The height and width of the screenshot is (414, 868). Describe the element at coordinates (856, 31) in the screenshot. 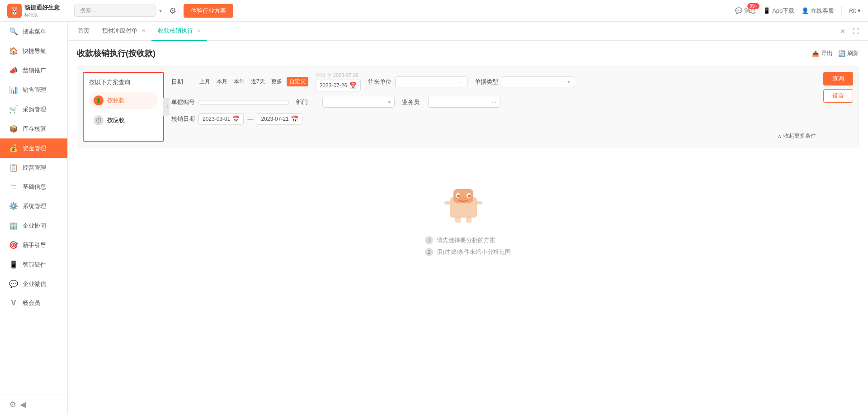

I see `tab-expand-icon: ⛶` at that location.